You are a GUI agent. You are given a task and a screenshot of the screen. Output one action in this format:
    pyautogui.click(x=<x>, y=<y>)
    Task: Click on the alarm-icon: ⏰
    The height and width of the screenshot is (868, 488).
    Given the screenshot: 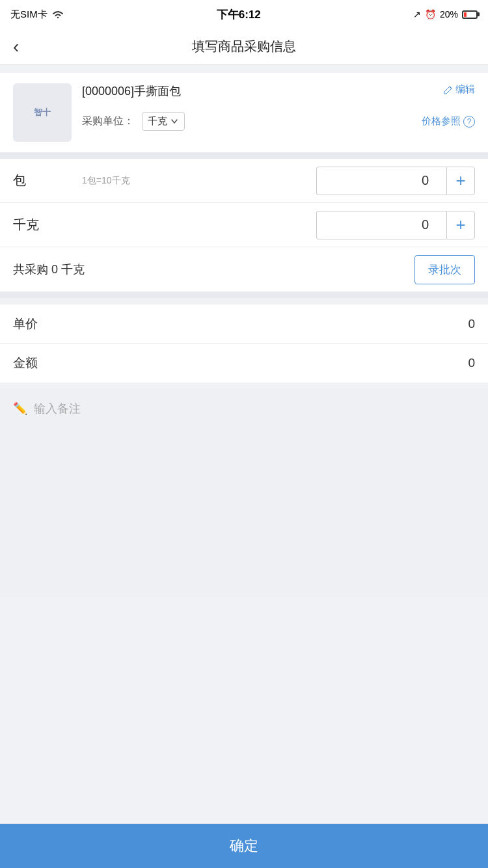 What is the action you would take?
    pyautogui.click(x=431, y=14)
    